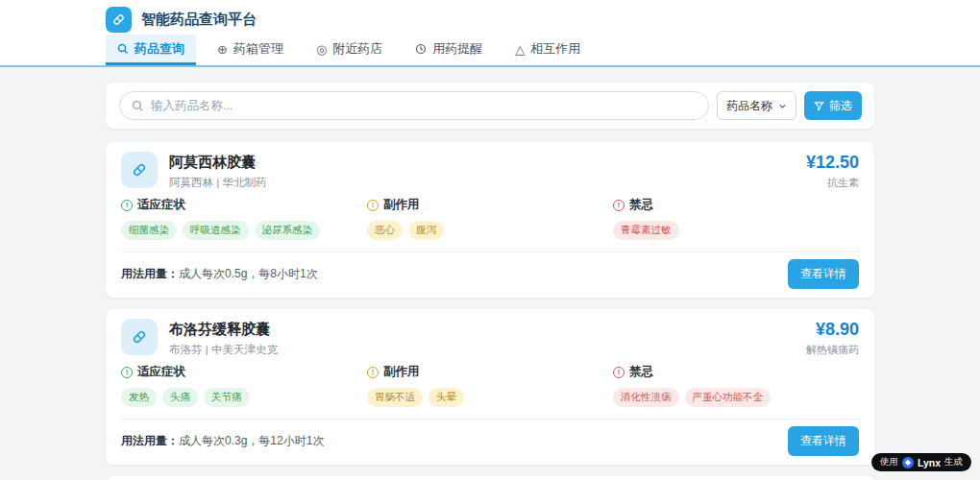 This screenshot has height=480, width=980. What do you see at coordinates (482, 163) in the screenshot?
I see `drug-name: 阿莫西林胶囊` at bounding box center [482, 163].